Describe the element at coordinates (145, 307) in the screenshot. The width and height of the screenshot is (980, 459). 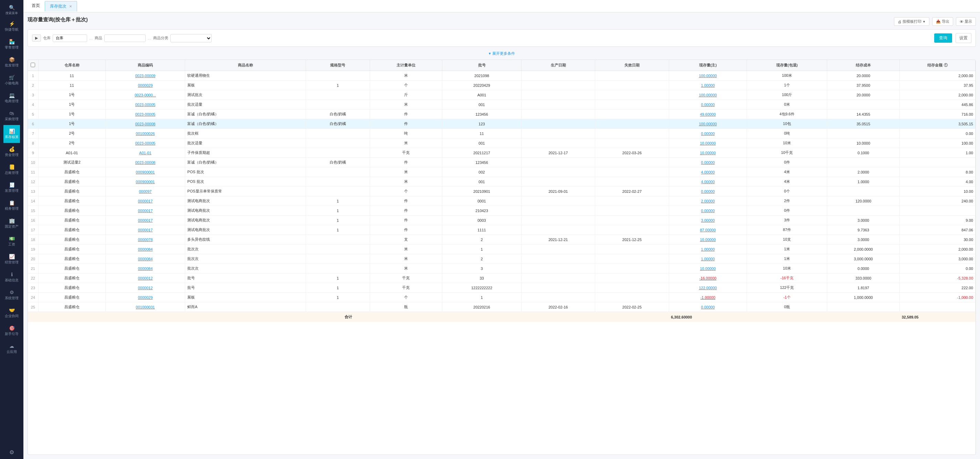
I see `code-col: 001000031` at that location.